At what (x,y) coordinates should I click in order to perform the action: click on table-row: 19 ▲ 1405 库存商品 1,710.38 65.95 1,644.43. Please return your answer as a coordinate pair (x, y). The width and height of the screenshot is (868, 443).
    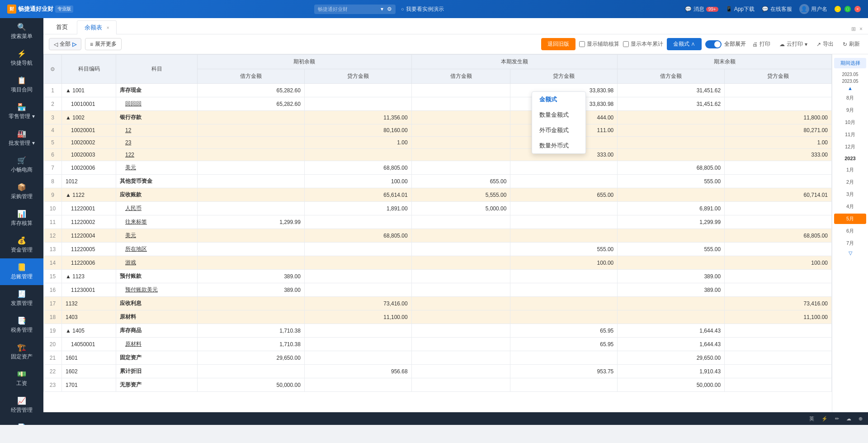
    Looking at the image, I should click on (438, 331).